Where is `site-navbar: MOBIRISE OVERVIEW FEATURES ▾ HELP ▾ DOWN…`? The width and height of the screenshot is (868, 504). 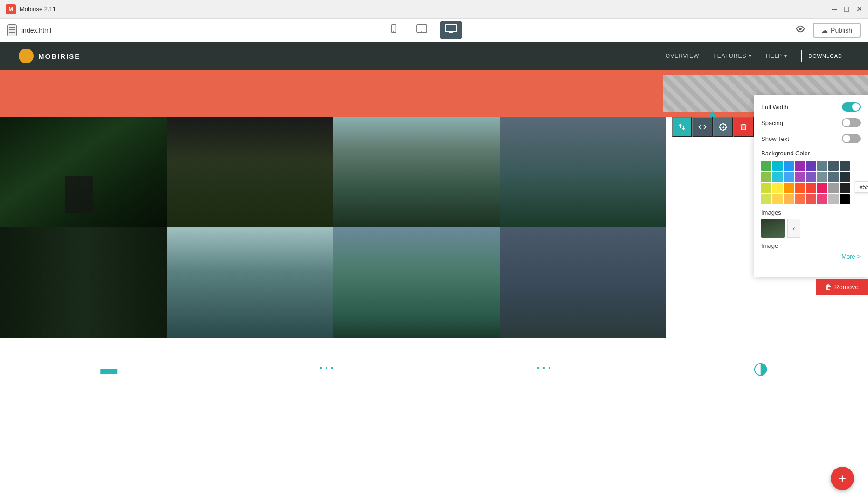 site-navbar: MOBIRISE OVERVIEW FEATURES ▾ HELP ▾ DOWN… is located at coordinates (434, 56).